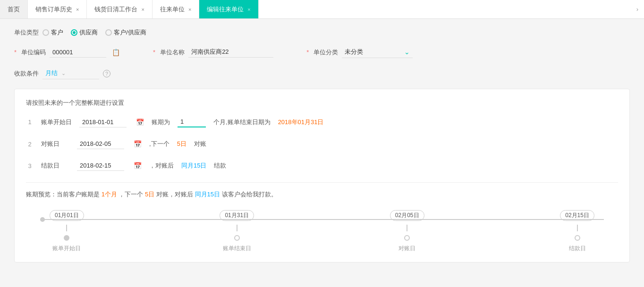 Image resolution: width=644 pixels, height=287 pixels. Describe the element at coordinates (109, 33) in the screenshot. I see `radio-both-circle` at that location.